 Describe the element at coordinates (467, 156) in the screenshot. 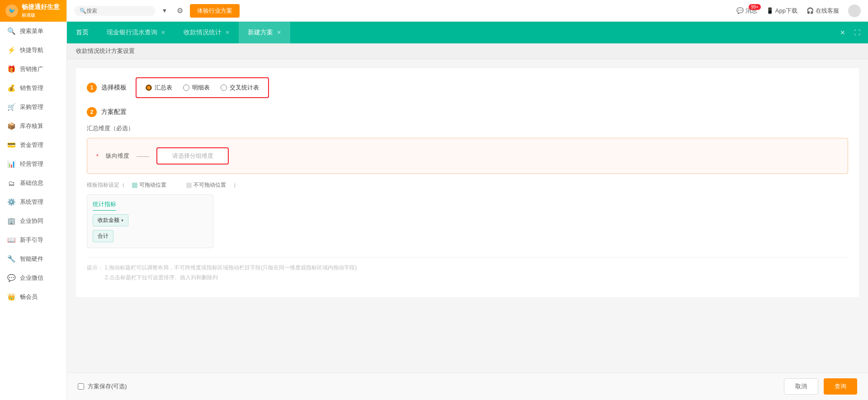

I see `dimension-inner: * 纵向维度 —— 请选择分组维度` at that location.